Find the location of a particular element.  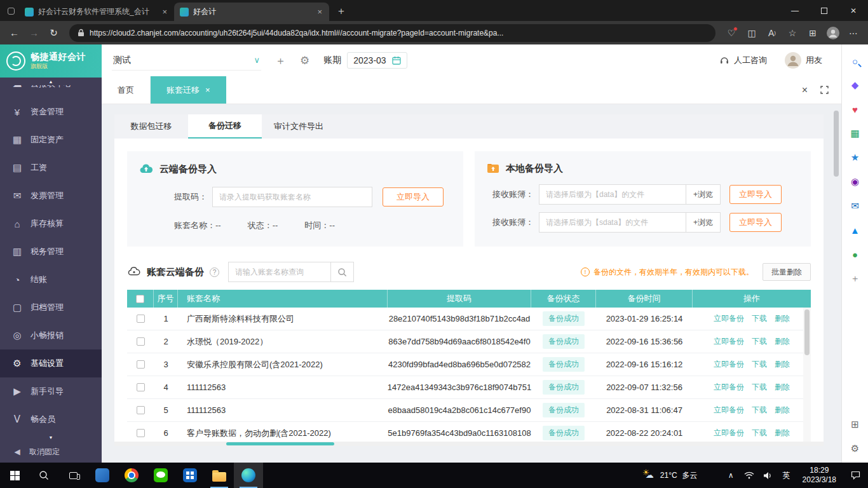

edge-add-tool-icon: ＋ is located at coordinates (855, 278).